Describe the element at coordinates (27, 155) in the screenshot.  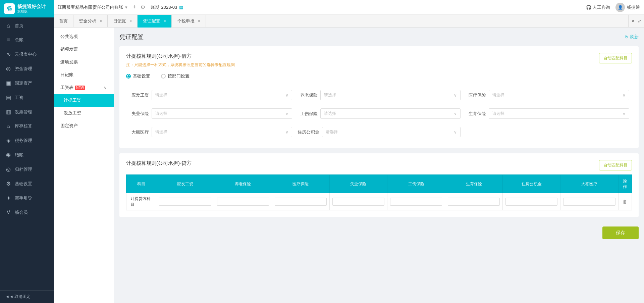
I see `sidebar-item-close: ◉ 结账` at that location.